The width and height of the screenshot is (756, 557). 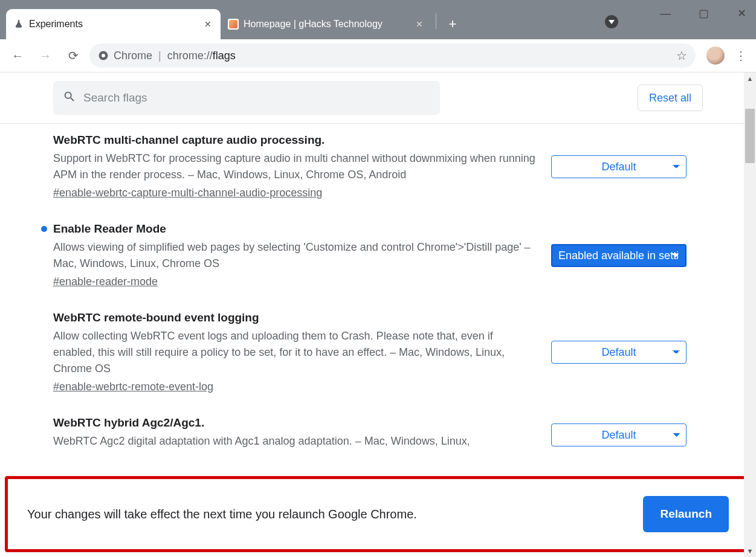 I want to click on ghacks-icon, so click(x=233, y=24).